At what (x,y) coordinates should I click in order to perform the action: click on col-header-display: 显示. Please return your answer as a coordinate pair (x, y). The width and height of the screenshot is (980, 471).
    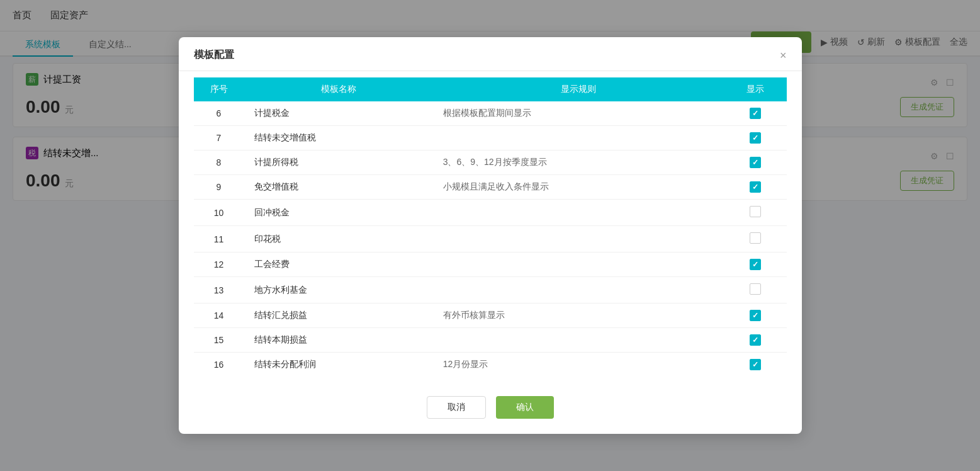
    Looking at the image, I should click on (755, 89).